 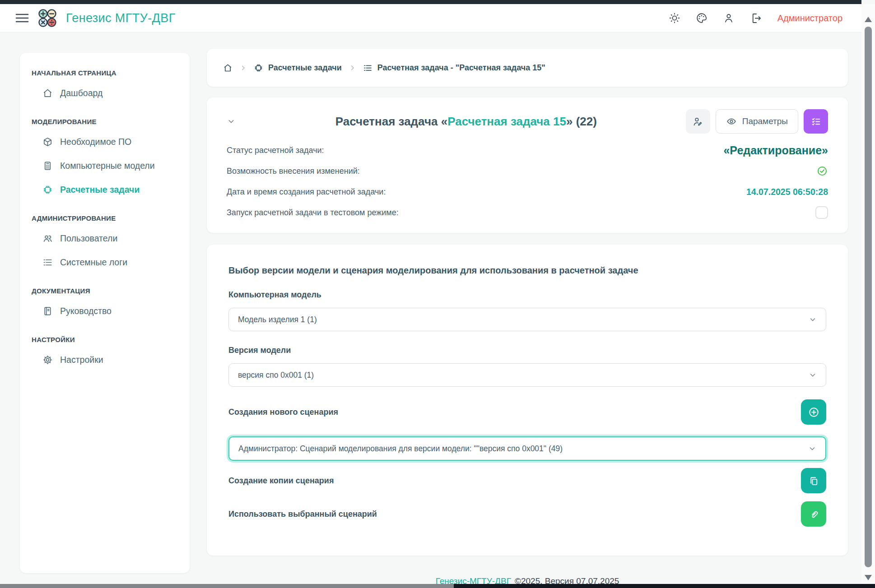 I want to click on created-datetime: 14.07.2025 06:50:28, so click(x=787, y=192).